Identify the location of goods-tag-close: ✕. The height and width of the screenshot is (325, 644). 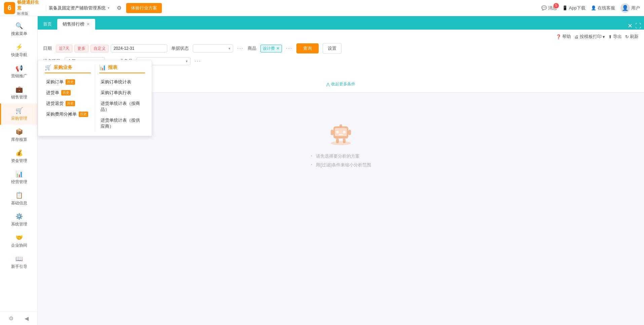
(278, 48).